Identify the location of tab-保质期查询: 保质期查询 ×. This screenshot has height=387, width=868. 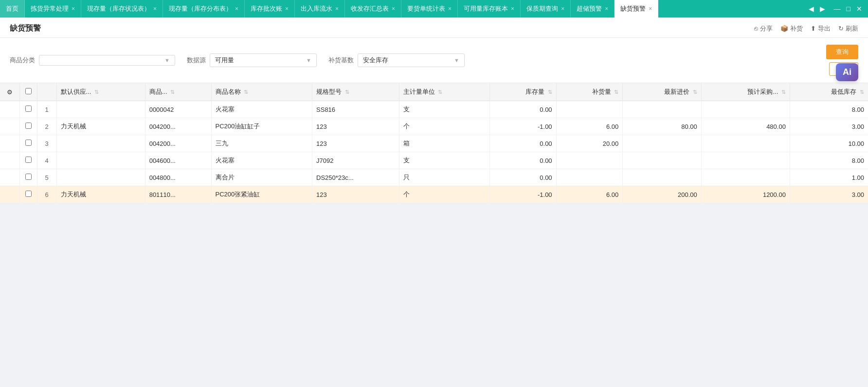
(546, 9).